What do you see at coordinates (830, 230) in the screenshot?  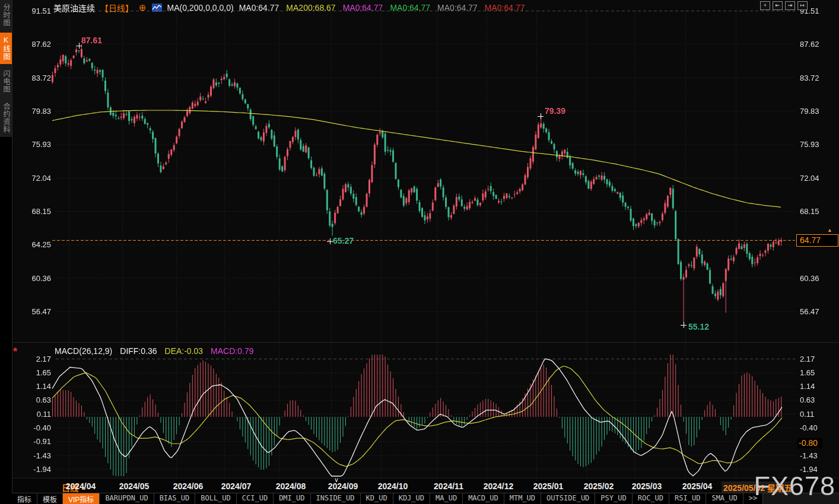 I see `price-up-arrow-icon: ▲` at bounding box center [830, 230].